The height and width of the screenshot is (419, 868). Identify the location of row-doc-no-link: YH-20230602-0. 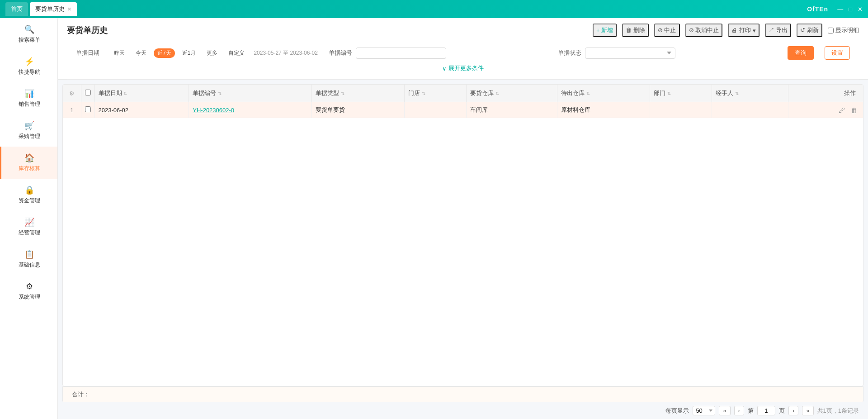
(213, 110).